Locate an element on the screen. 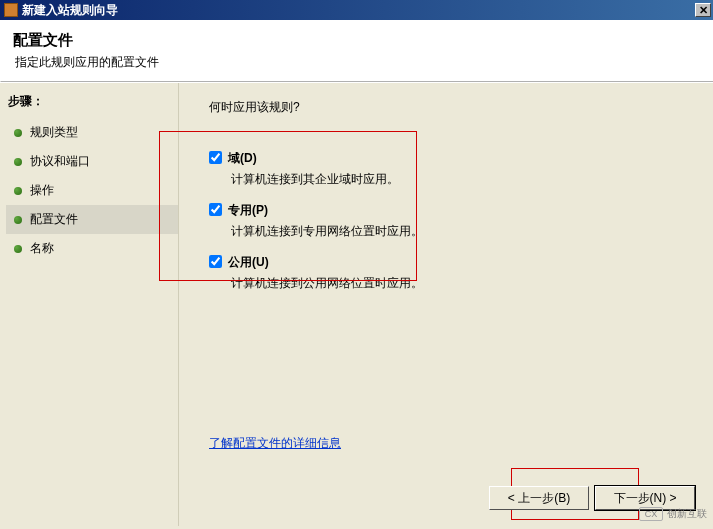 Image resolution: width=713 pixels, height=529 pixels. checkbox-label-domain: 域(D) is located at coordinates (242, 158).